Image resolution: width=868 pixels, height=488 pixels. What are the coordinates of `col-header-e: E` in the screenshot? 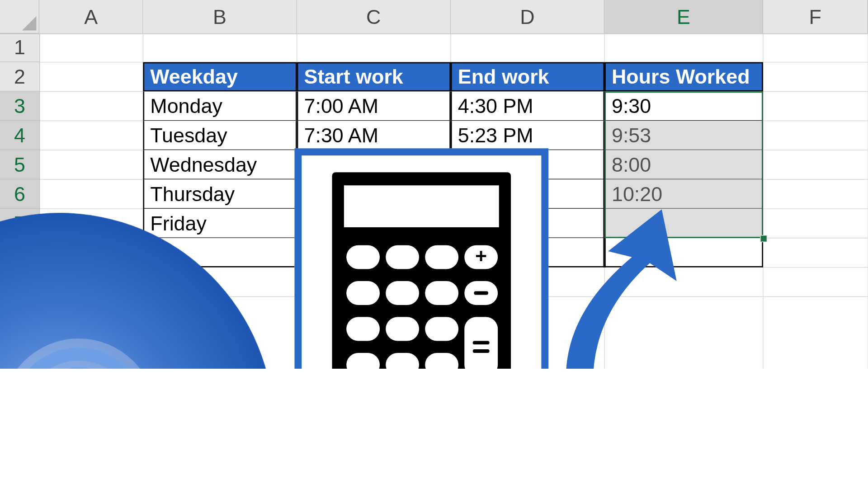 It's located at (684, 17).